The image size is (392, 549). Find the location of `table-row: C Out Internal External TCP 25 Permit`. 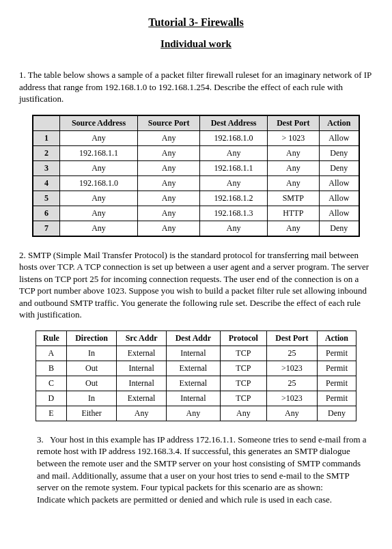

table-row: C Out Internal External TCP 25 Permit is located at coordinates (197, 383).